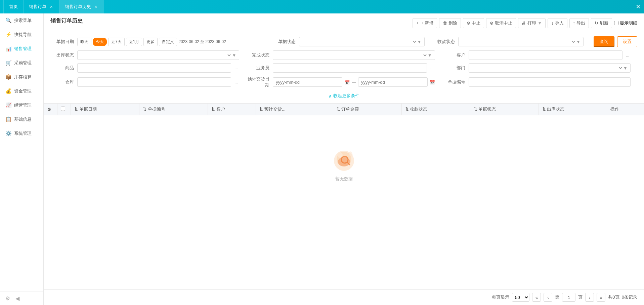 This screenshot has height=305, width=644. Describe the element at coordinates (626, 23) in the screenshot. I see `show-details-toggle: 显示明细` at that location.